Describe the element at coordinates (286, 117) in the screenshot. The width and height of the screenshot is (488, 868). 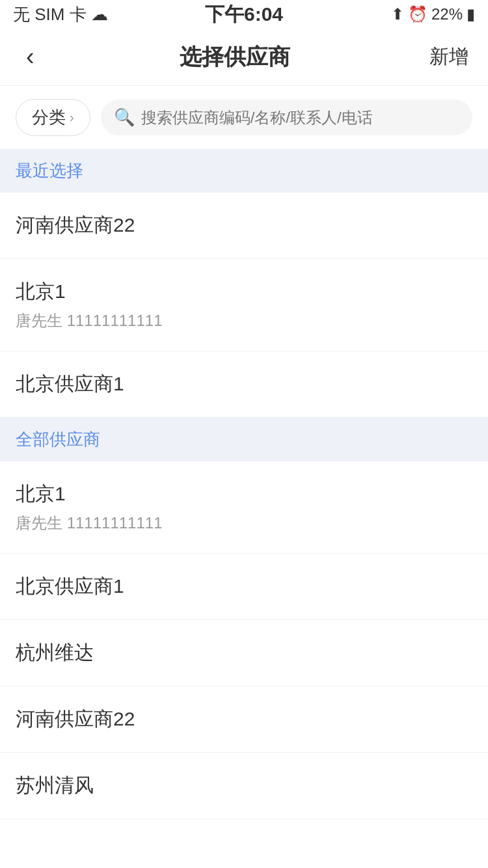
I see `search-container: 🔍` at that location.